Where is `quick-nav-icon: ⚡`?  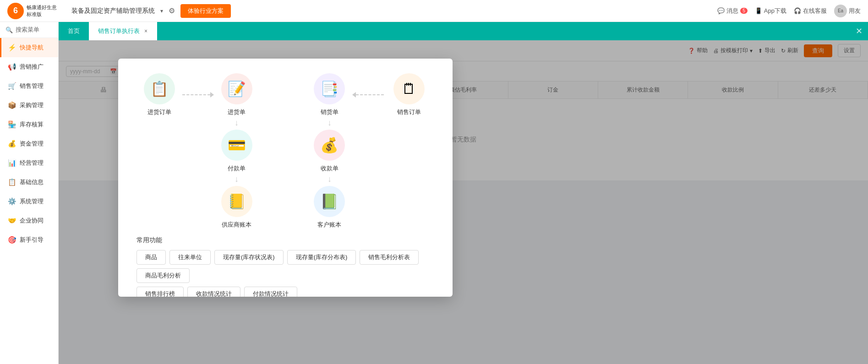 quick-nav-icon: ⚡ is located at coordinates (12, 48).